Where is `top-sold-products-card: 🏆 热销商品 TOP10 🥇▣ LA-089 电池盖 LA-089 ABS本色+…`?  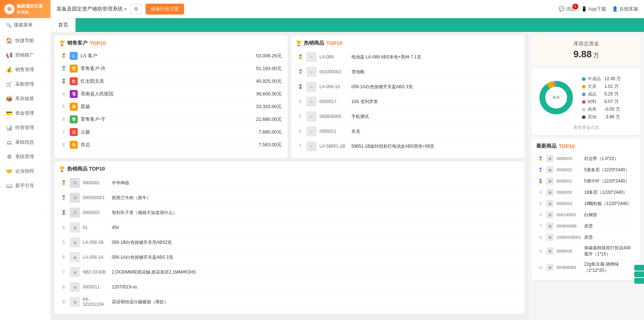
top-sold-products-card: 🏆 热销商品 TOP10 🥇▣ LA-089 电池盖 LA-089 ABS本色+… is located at coordinates (408, 97).